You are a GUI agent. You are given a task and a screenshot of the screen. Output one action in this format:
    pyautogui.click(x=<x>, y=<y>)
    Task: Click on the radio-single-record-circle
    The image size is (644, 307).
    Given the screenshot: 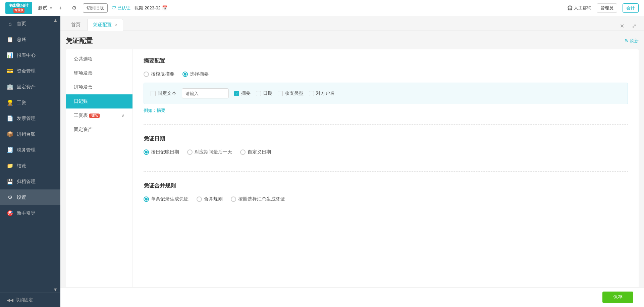 What is the action you would take?
    pyautogui.click(x=146, y=199)
    